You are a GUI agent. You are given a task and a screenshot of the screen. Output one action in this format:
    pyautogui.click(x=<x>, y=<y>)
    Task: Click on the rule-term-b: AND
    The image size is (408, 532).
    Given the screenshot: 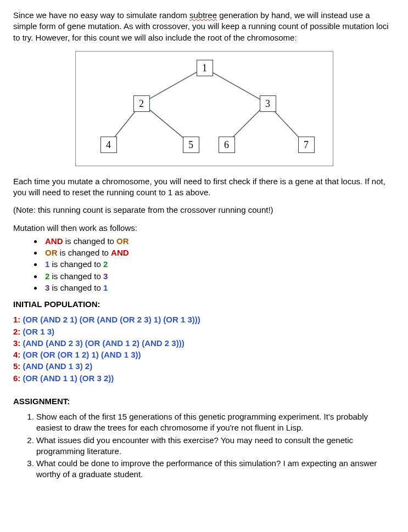 What is the action you would take?
    pyautogui.click(x=120, y=252)
    